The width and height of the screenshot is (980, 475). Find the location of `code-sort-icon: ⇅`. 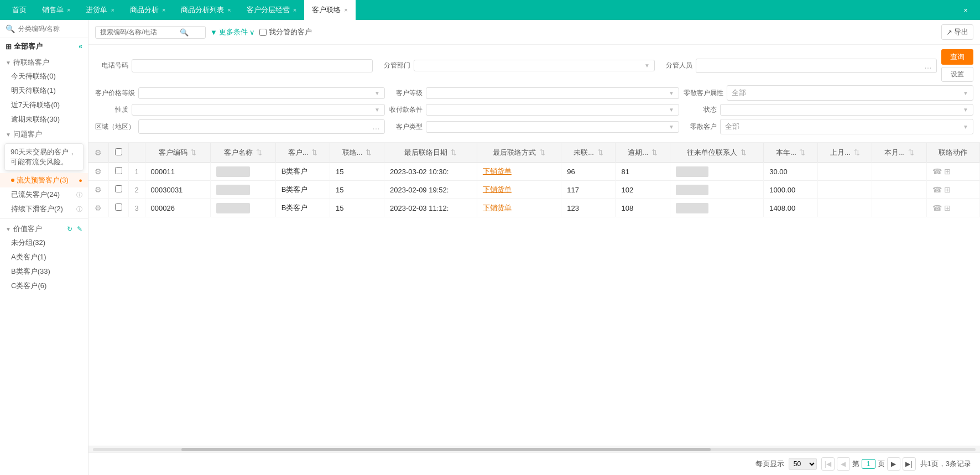

code-sort-icon: ⇅ is located at coordinates (194, 153).